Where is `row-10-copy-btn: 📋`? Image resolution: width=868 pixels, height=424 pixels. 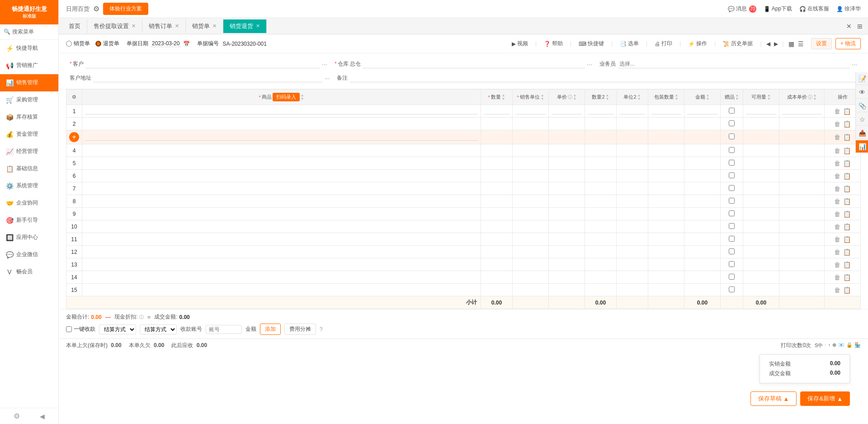 row-10-copy-btn: 📋 is located at coordinates (847, 227).